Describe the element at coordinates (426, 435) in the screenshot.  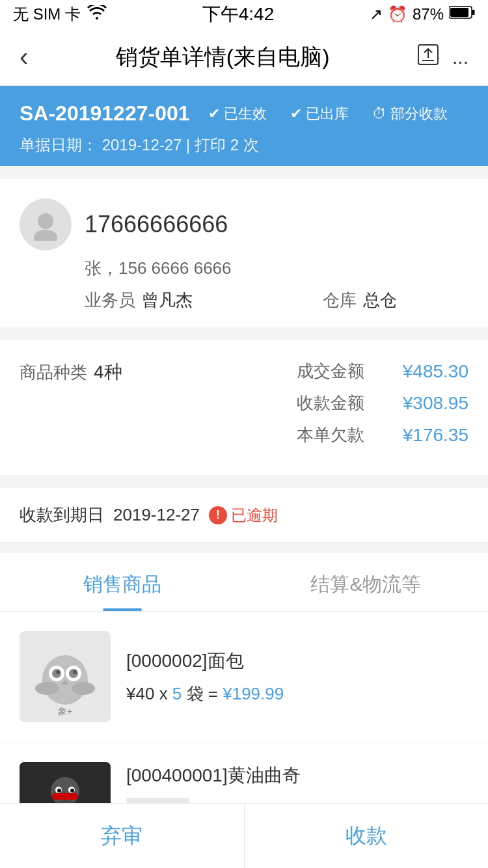
I see `debt-amount-value: ¥176.35` at that location.